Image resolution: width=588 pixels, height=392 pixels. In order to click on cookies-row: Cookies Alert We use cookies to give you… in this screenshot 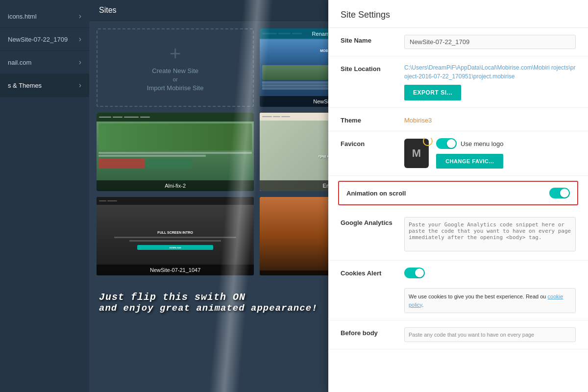, I will do `click(458, 291)`.